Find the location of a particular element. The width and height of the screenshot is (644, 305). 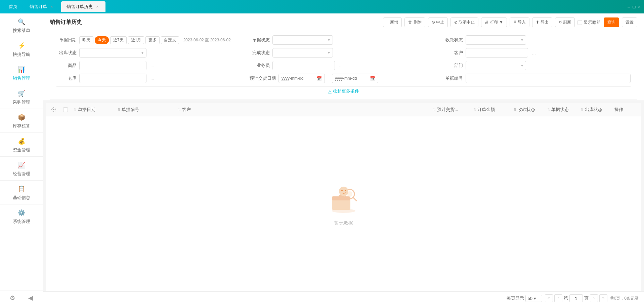

delivery-date-from-text is located at coordinates (298, 78).